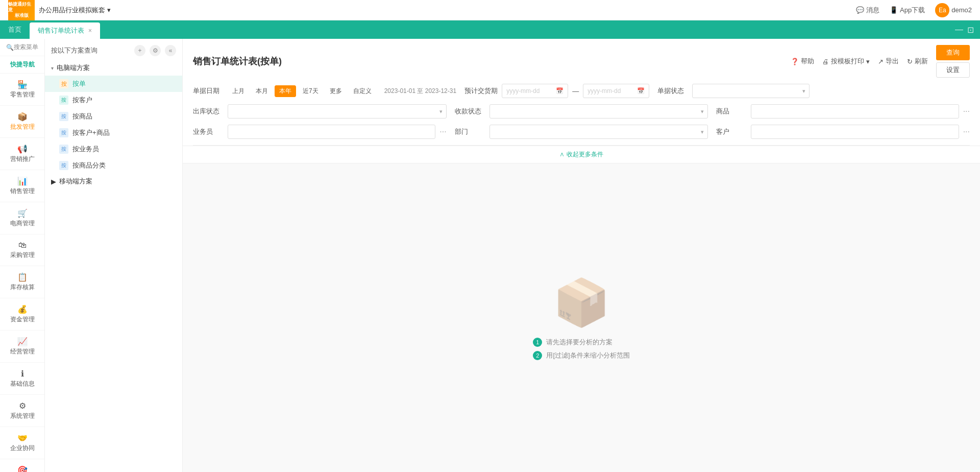  I want to click on sidebar-item-basic: ℹ 基础信息, so click(22, 379).